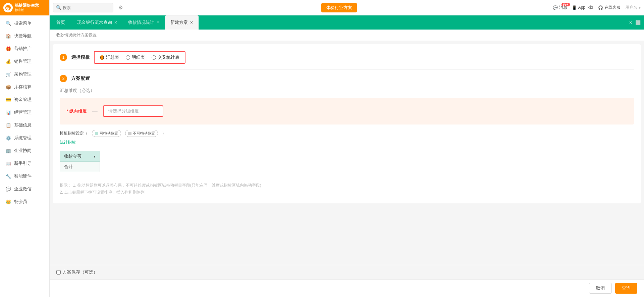  I want to click on footer-bar: 取消 查询, so click(347, 288).